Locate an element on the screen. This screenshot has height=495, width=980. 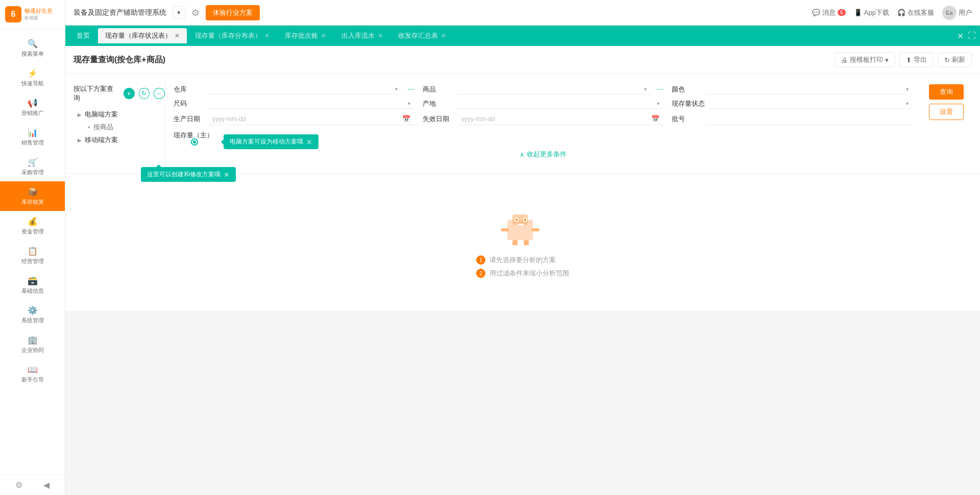
base-icon: 🗃️ is located at coordinates (33, 280).